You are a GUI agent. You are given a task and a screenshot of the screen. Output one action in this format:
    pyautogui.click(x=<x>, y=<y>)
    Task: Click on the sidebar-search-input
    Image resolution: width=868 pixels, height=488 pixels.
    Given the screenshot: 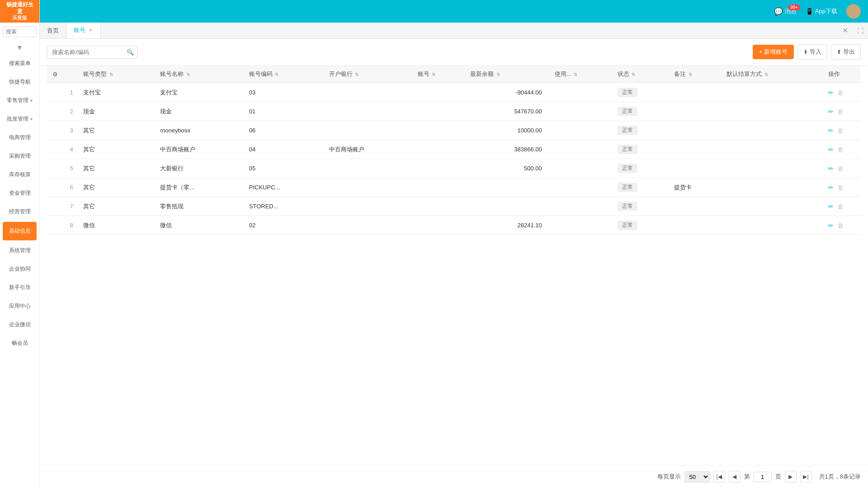 What is the action you would take?
    pyautogui.click(x=20, y=32)
    